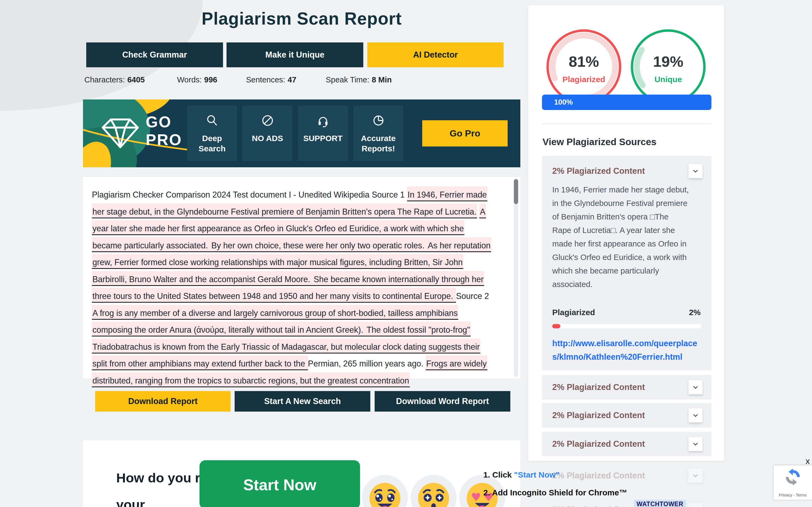  Describe the element at coordinates (435, 55) in the screenshot. I see `ai-detector-label: AI Detector` at that location.